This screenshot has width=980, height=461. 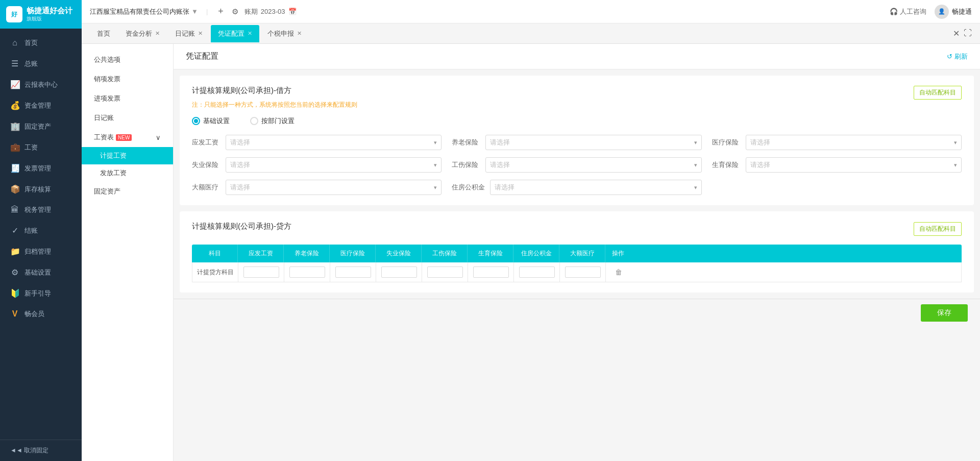 I want to click on td-shiye, so click(x=399, y=272).